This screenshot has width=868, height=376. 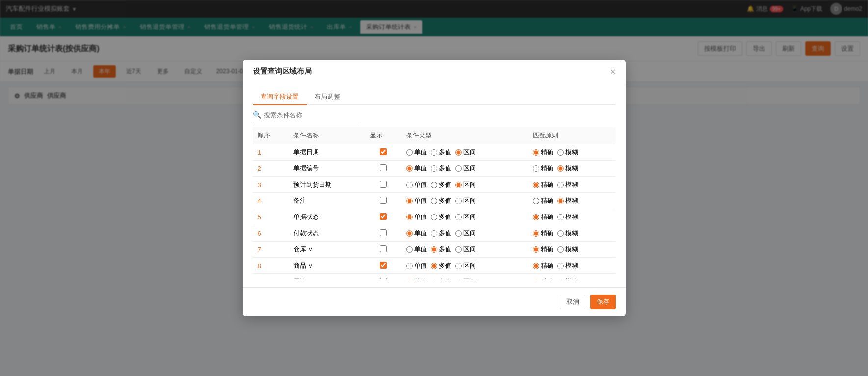 What do you see at coordinates (434, 72) in the screenshot?
I see `modal-header: 设置查询区域布局 ×` at bounding box center [434, 72].